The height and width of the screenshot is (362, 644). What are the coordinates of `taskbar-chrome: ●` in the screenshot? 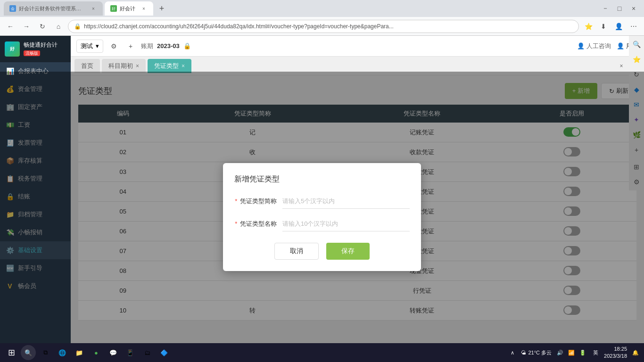 It's located at (96, 353).